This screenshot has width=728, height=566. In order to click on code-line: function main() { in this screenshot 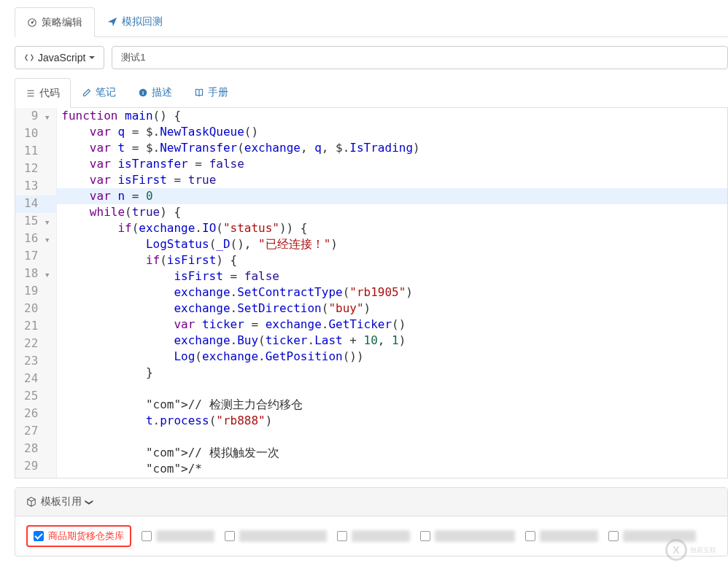, I will do `click(392, 116)`.